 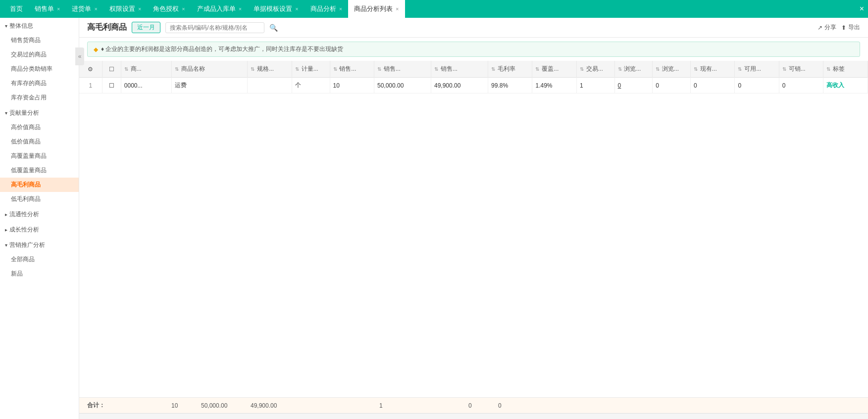 I want to click on cell-0-9: 99.8%, so click(x=510, y=86).